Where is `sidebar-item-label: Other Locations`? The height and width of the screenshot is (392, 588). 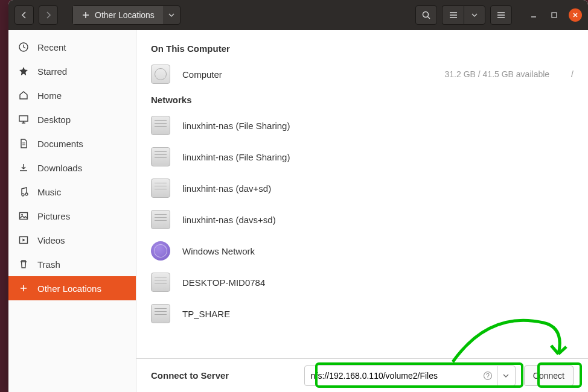 sidebar-item-label: Other Locations is located at coordinates (69, 288).